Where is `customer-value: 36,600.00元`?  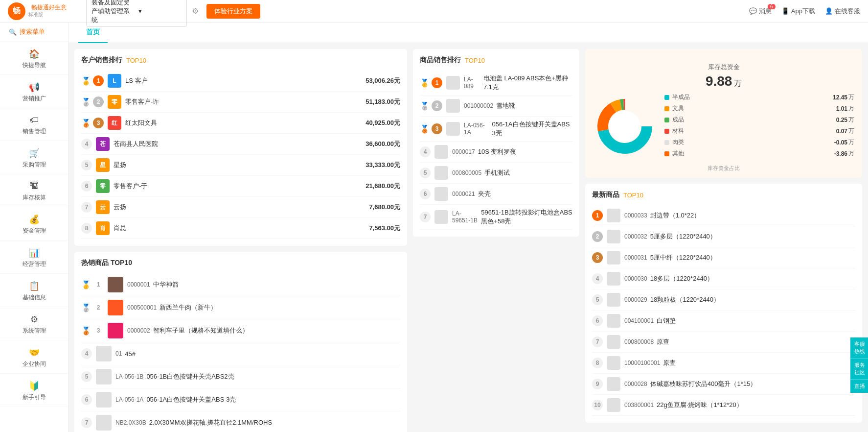
customer-value: 36,600.00元 is located at coordinates (383, 144).